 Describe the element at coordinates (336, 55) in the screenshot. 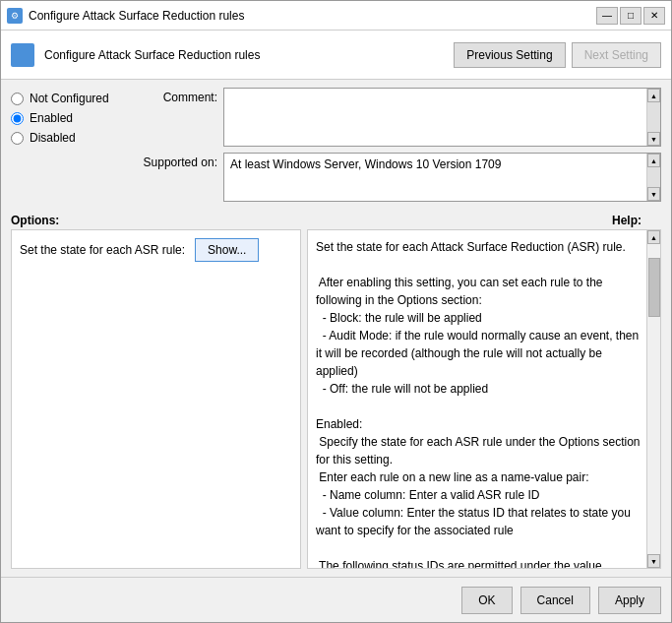

I see `header-bar: Configure Attack Surface Reduction rules…` at that location.